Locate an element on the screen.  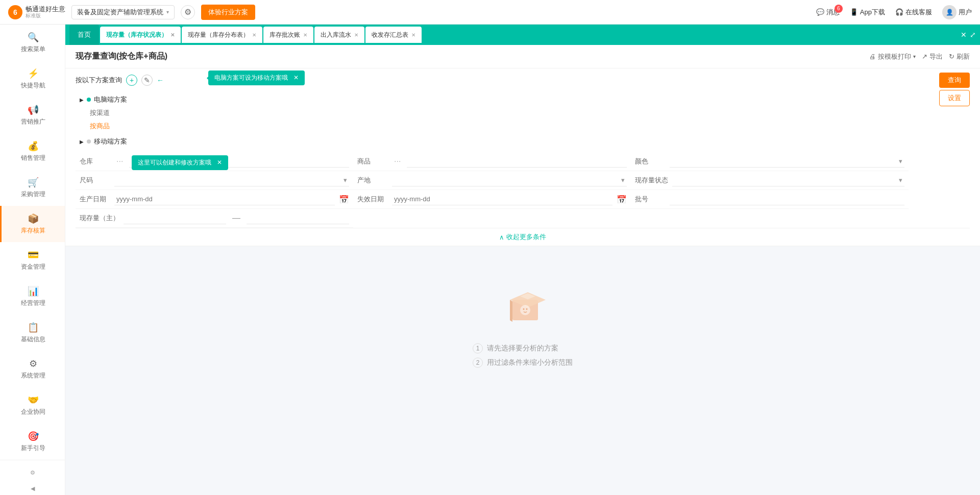
produce-date-calendar-icon: 📅 is located at coordinates (344, 199).